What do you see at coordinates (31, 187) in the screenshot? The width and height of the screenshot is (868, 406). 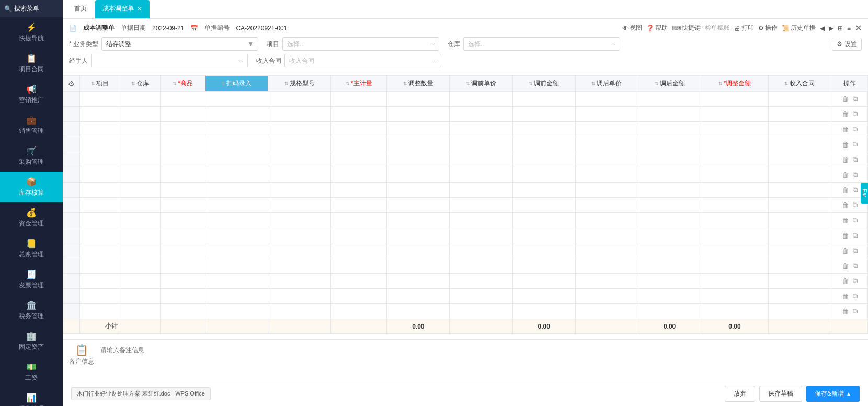 I see `sidebar-item-inventory: 📦库存核算` at bounding box center [31, 187].